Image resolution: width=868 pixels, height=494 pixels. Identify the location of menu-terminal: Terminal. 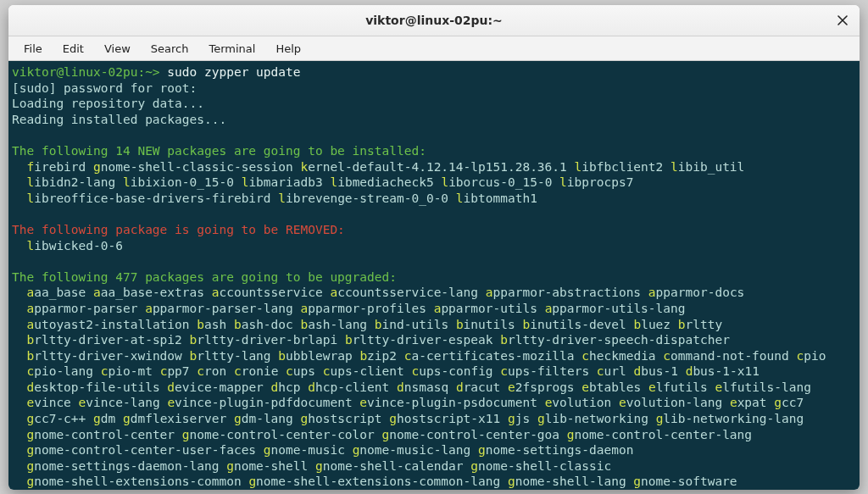
(232, 49).